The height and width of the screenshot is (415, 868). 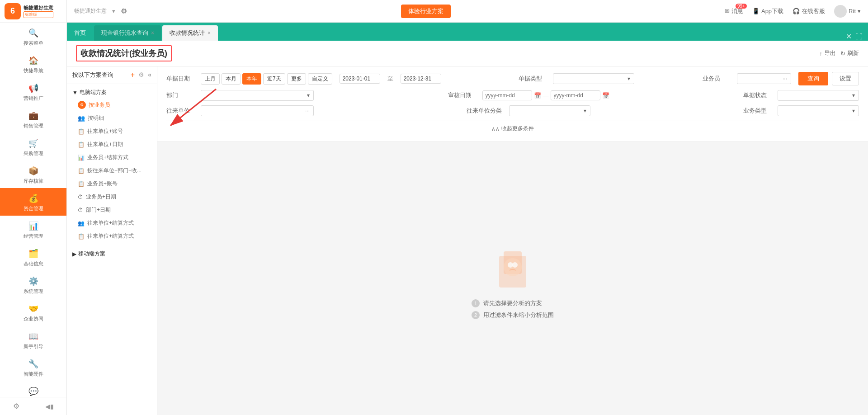 I want to click on sidebar-item-inventory: 📦 库存核算, so click(x=33, y=174).